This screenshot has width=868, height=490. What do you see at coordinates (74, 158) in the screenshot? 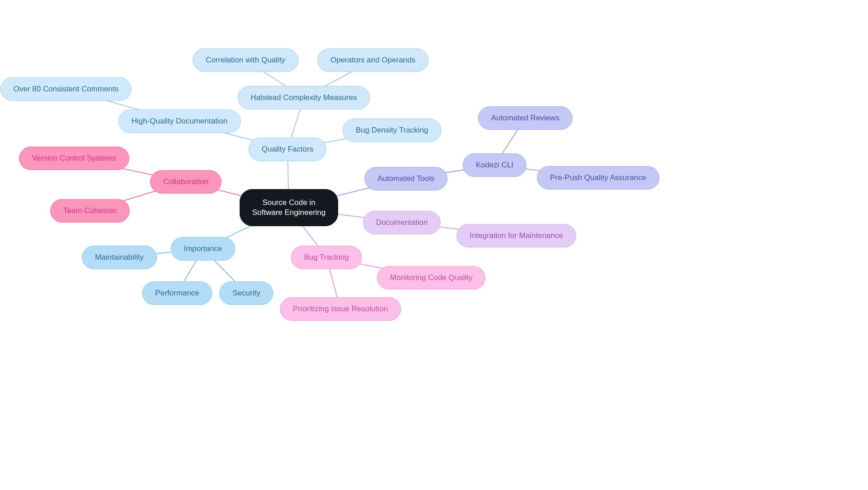
I see `node-vcs: Version Control Systems` at bounding box center [74, 158].